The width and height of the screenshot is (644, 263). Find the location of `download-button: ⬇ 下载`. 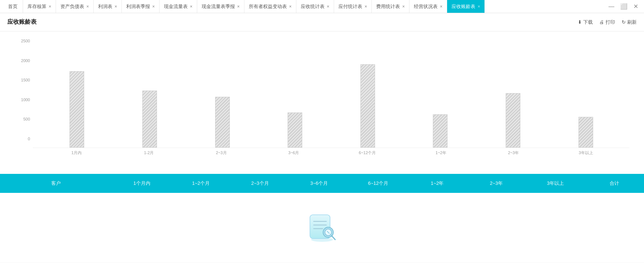

download-button: ⬇ 下载 is located at coordinates (585, 22).